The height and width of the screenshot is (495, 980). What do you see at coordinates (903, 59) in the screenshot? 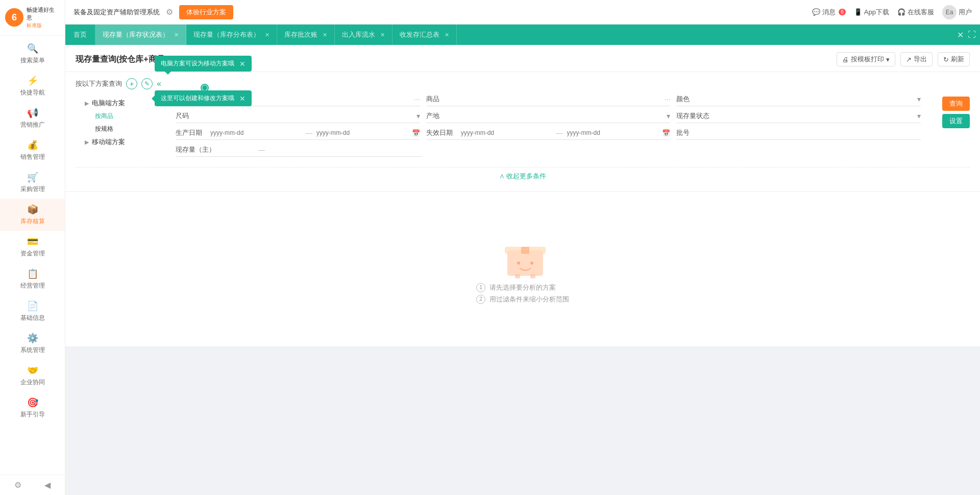
I see `page-actions: 🖨 按模板打印 ▾ ↗ 导出 ↻ 刷新` at bounding box center [903, 59].